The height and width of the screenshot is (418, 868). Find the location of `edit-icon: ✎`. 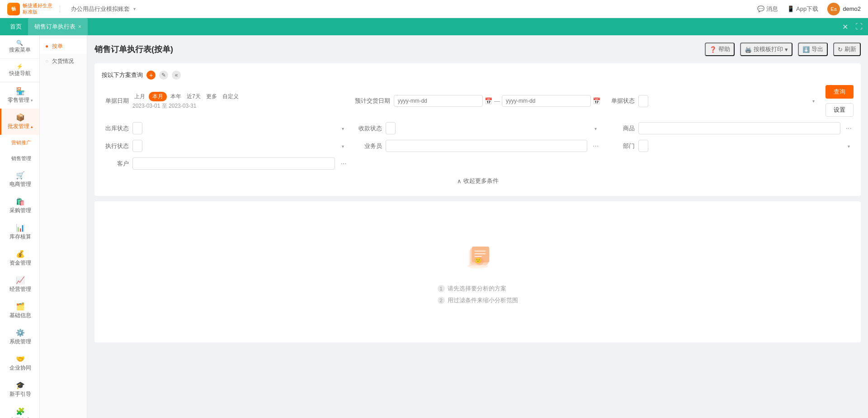

edit-icon: ✎ is located at coordinates (164, 75).